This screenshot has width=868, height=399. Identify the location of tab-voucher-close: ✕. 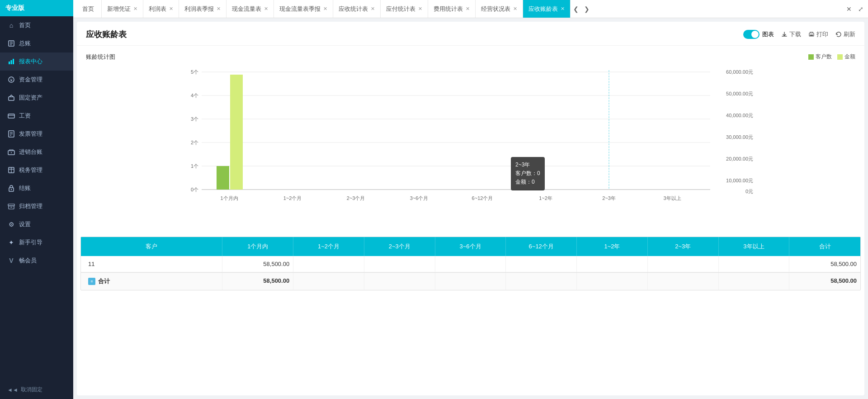
(136, 9).